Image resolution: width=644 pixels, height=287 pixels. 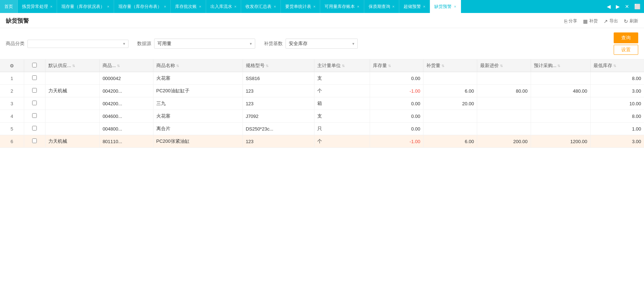 What do you see at coordinates (198, 141) in the screenshot?
I see `row-product-name: PC200张紧油缸` at bounding box center [198, 141].